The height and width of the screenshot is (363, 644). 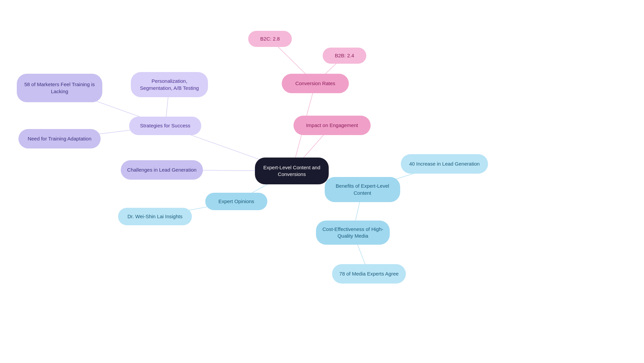 I want to click on impact-engagement-label: Impact on Engagement, so click(x=332, y=125).